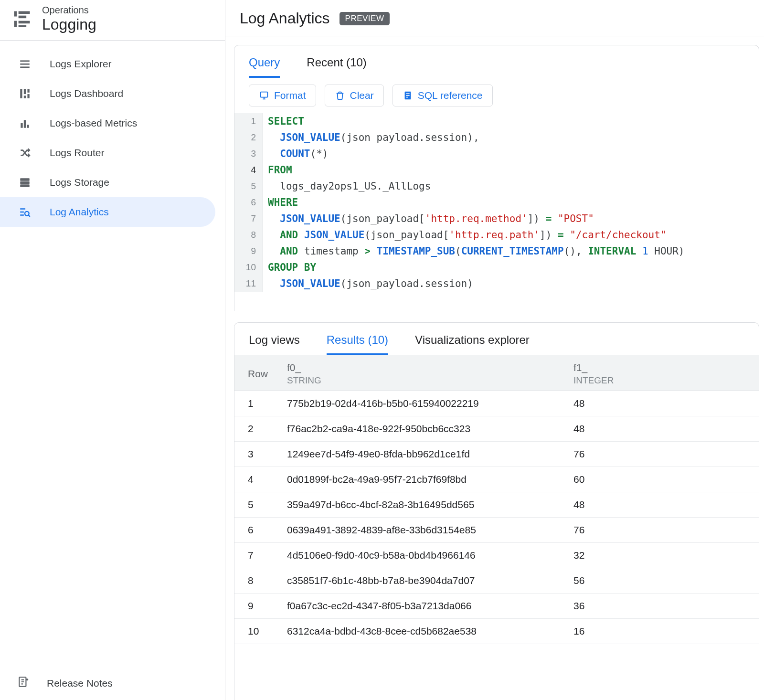 The image size is (764, 700). What do you see at coordinates (425, 373) in the screenshot?
I see `column-header-f0: f0_STRING` at bounding box center [425, 373].